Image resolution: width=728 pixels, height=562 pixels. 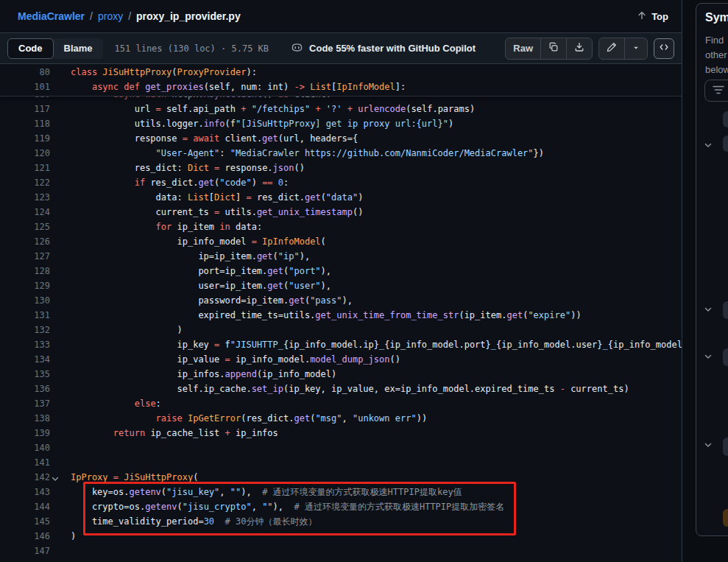 I want to click on line-number: 140, so click(x=25, y=448).